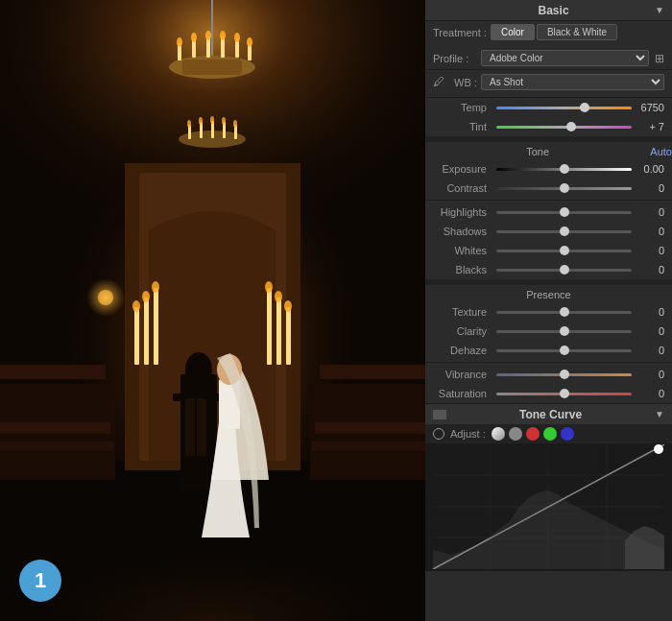 The width and height of the screenshot is (672, 621). What do you see at coordinates (564, 251) in the screenshot?
I see `whites-slider-track` at bounding box center [564, 251].